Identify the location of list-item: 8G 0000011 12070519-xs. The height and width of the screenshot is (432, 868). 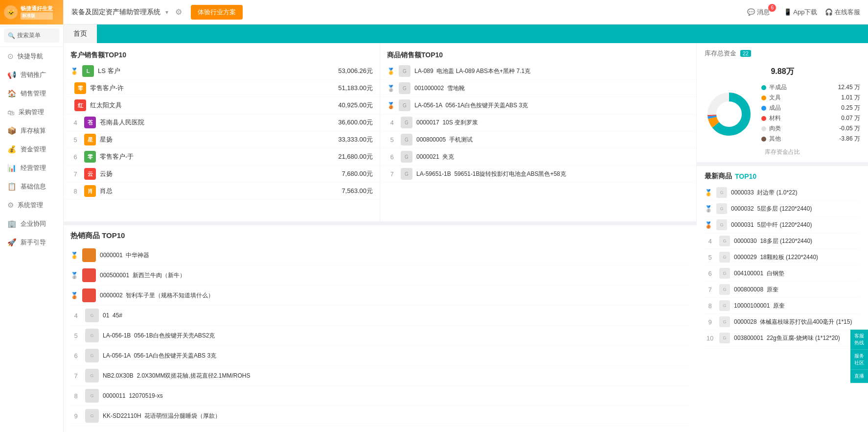
(380, 396).